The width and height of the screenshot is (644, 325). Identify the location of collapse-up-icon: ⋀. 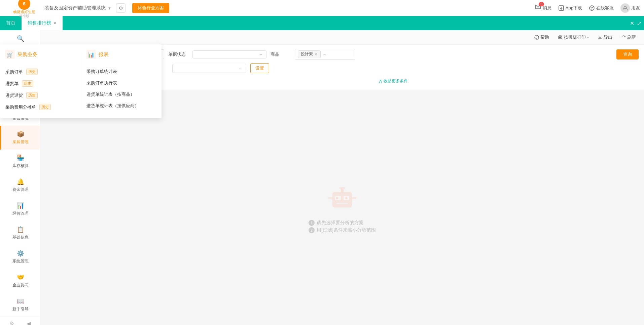
(381, 81).